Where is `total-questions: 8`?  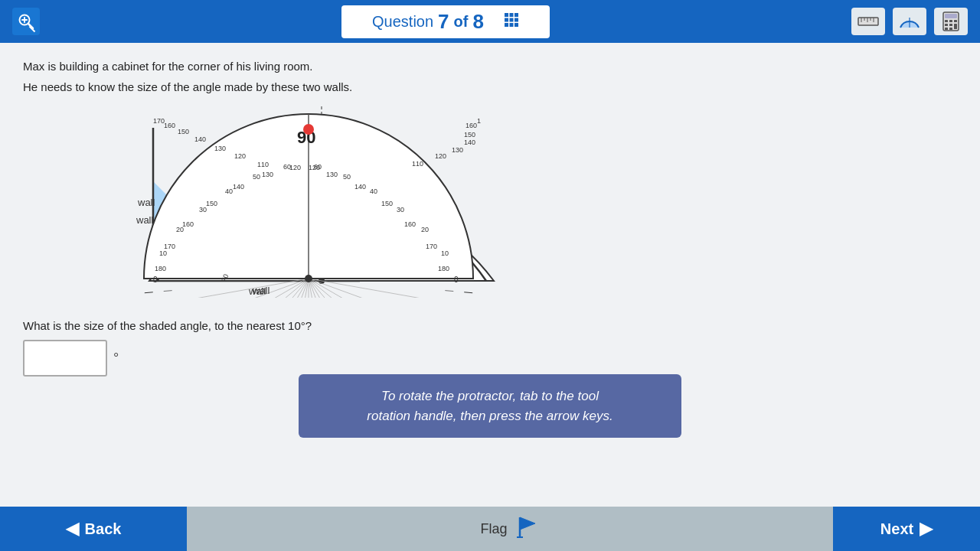
total-questions: 8 is located at coordinates (478, 21).